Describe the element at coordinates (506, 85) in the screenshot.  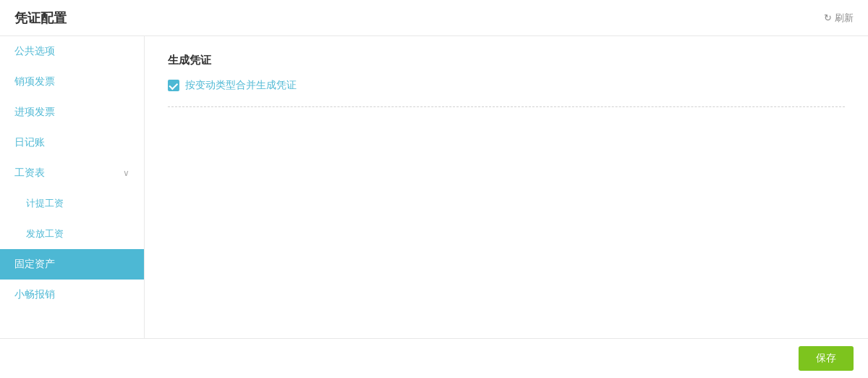
I see `checkbox-row: 按变动类型合并生成凭证` at that location.